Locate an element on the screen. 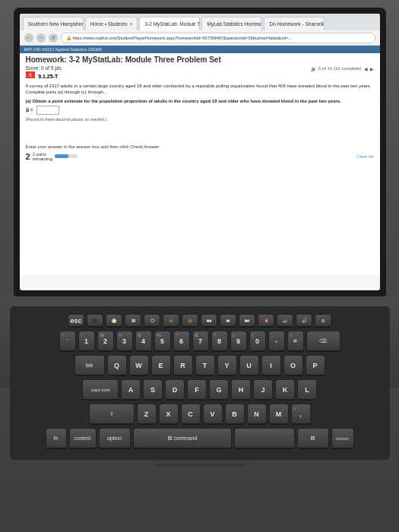 Image resolution: width=399 pixels, height=532 pixels. key-l: L is located at coordinates (307, 390).